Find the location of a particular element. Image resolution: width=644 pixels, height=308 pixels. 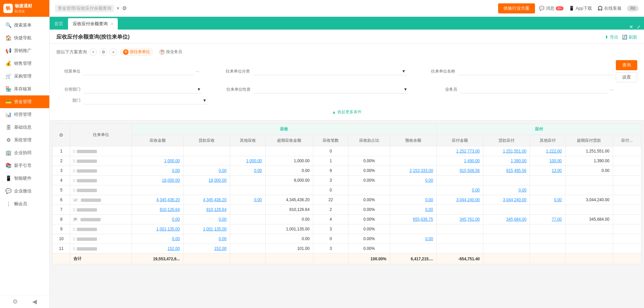

cell-link: 77.00 is located at coordinates (557, 219).